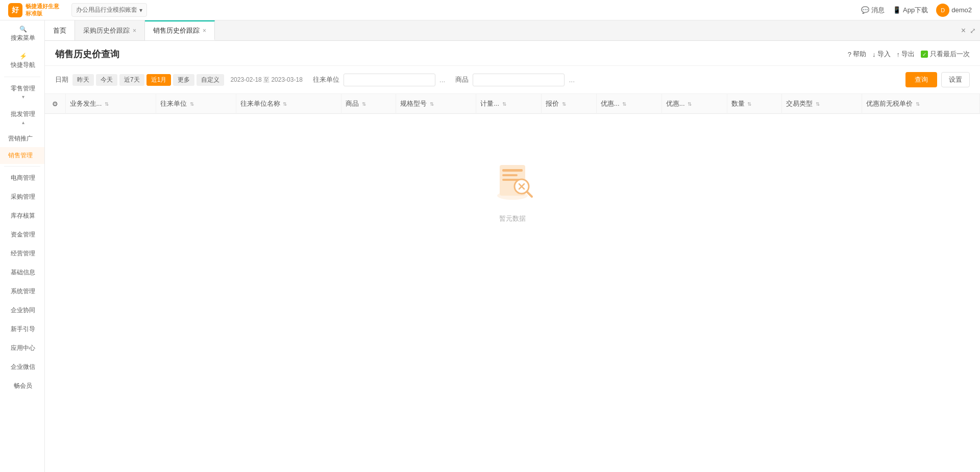 The width and height of the screenshot is (980, 472). I want to click on quicknav-icon: ⚡, so click(23, 56).